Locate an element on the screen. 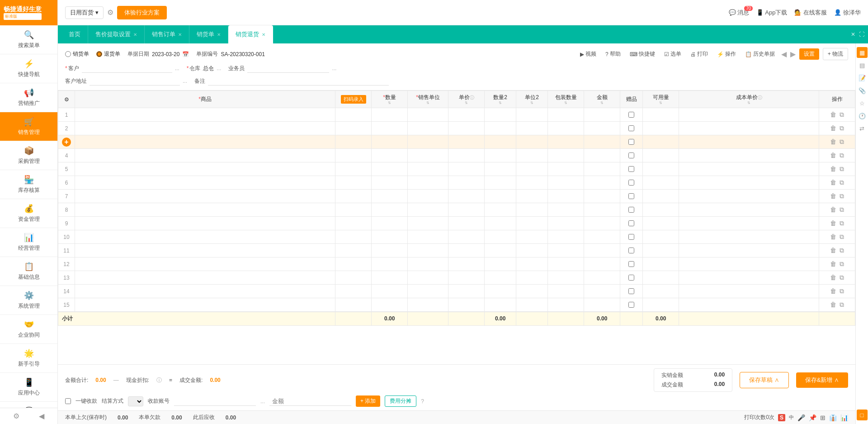 The image size is (868, 424). right-icon-convert: ⇄ is located at coordinates (862, 129).